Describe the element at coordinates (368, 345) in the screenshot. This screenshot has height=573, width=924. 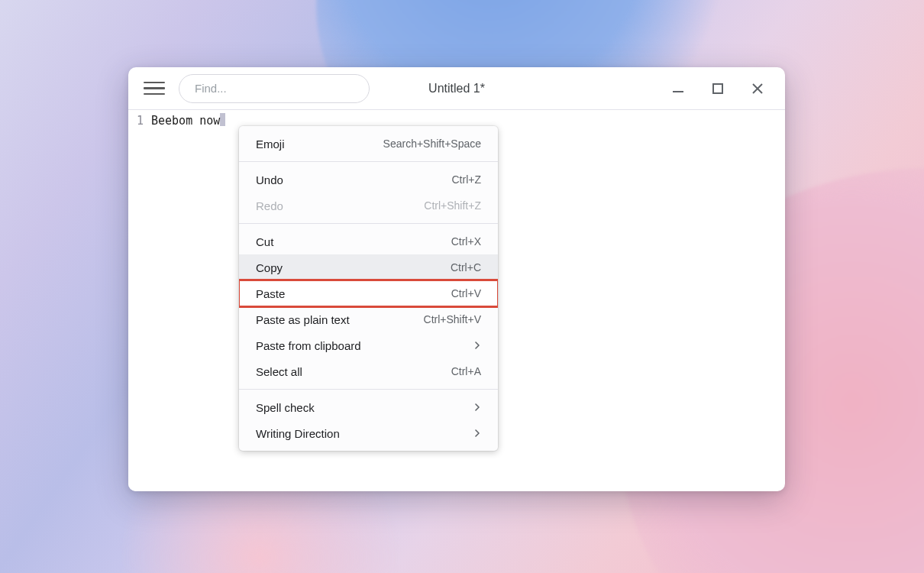
I see `menu-item-paste-clipboard: Paste from clipboard` at that location.